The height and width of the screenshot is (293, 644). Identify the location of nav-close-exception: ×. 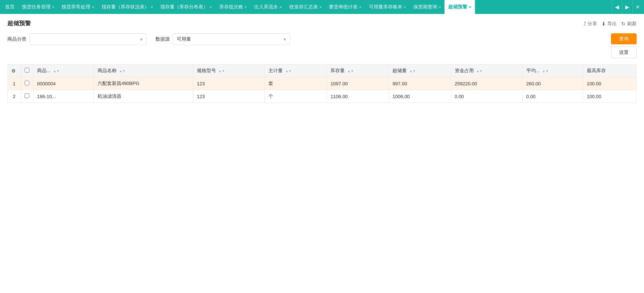
(93, 7).